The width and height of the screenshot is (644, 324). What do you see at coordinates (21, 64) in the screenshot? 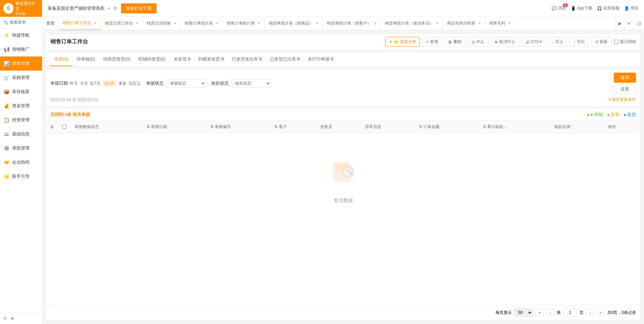
I see `sidebar-item-sales: 📊 销售管理` at bounding box center [21, 64].